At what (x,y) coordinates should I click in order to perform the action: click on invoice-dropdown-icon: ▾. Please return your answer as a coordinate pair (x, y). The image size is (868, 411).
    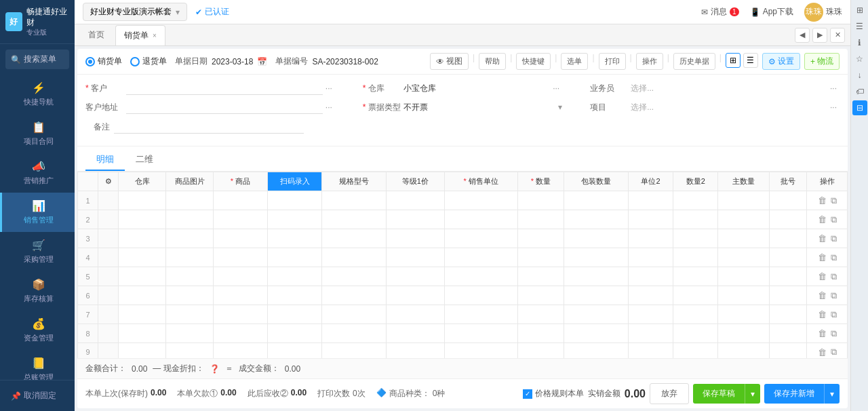
    Looking at the image, I should click on (560, 107).